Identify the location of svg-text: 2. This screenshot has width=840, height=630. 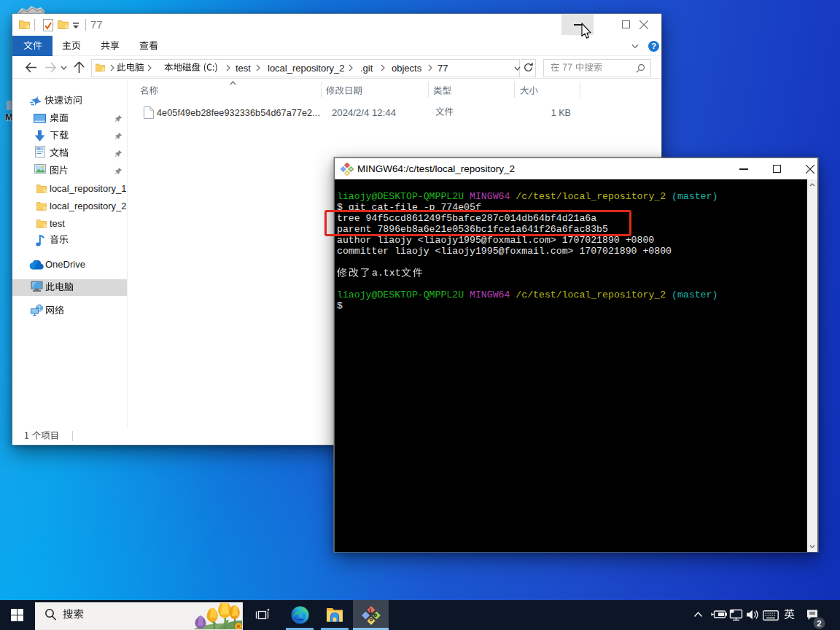
(819, 623).